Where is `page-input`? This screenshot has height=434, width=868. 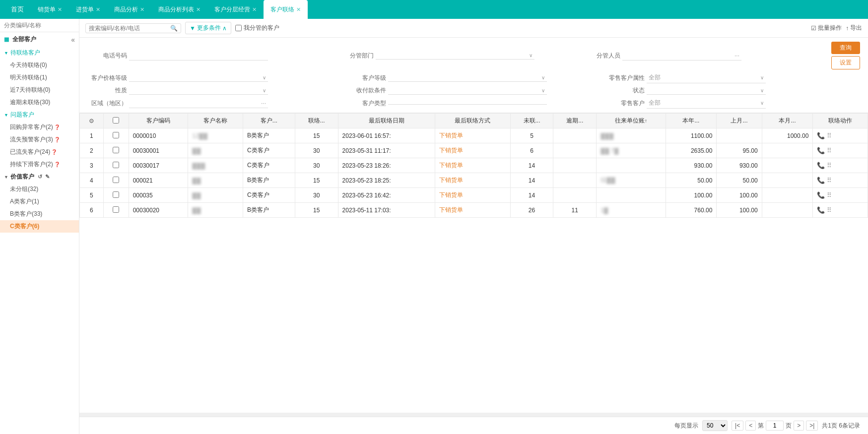
page-input is located at coordinates (775, 426).